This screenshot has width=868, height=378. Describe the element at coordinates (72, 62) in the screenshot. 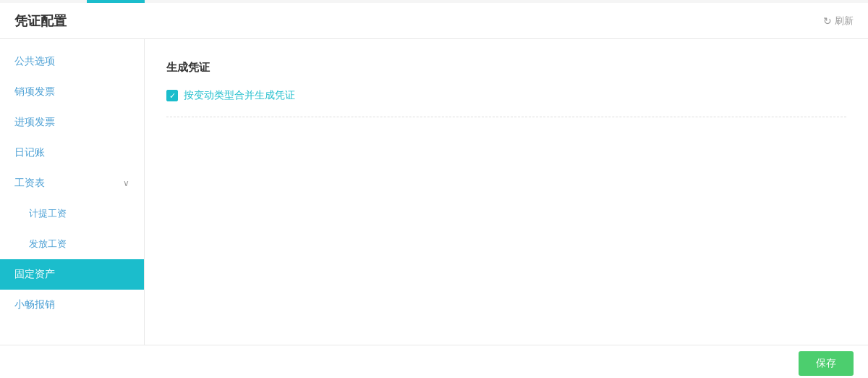

I see `sidebar-item-public: 公共选项` at that location.